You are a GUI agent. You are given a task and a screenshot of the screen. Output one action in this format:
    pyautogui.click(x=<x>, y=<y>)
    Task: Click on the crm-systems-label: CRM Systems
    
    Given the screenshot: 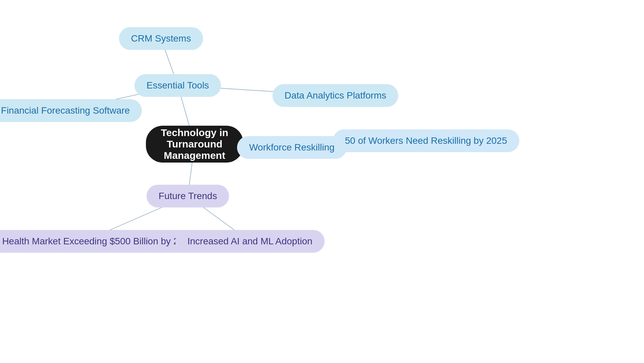 What is the action you would take?
    pyautogui.click(x=161, y=39)
    